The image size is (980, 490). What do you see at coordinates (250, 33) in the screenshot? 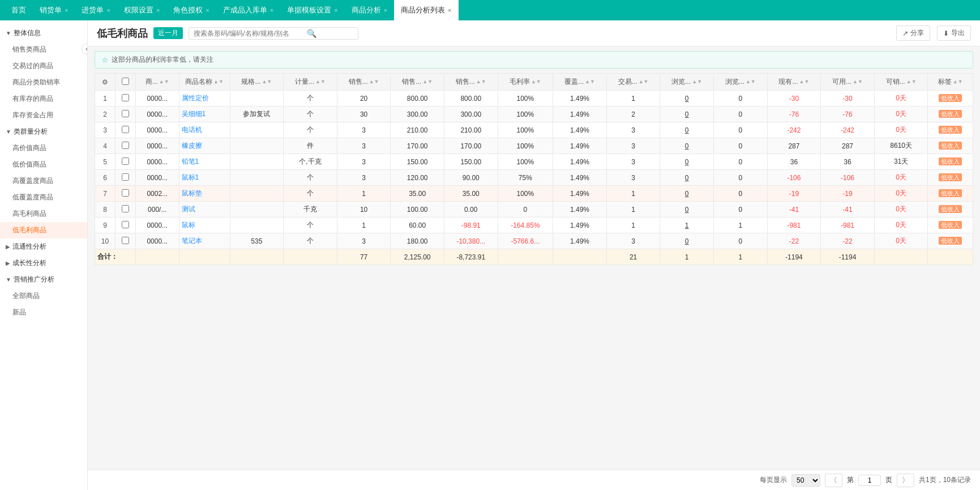
I see `search-input` at bounding box center [250, 33].